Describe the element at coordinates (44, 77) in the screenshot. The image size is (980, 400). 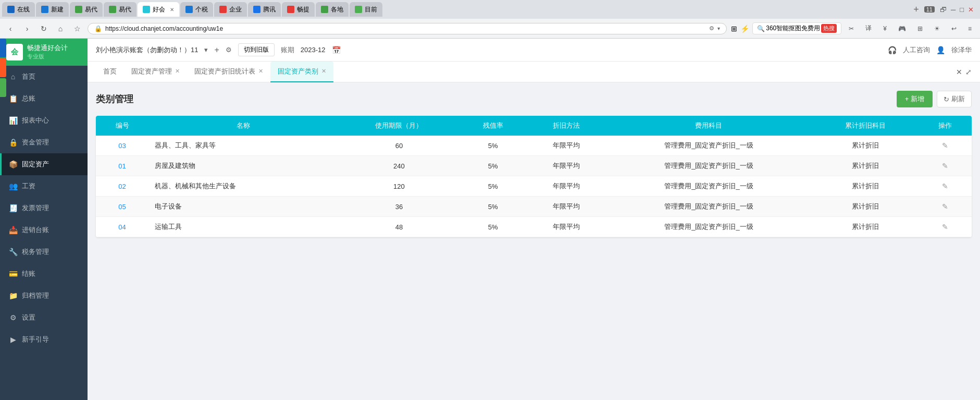
I see `sidebar-item-home: ⌂首页` at that location.